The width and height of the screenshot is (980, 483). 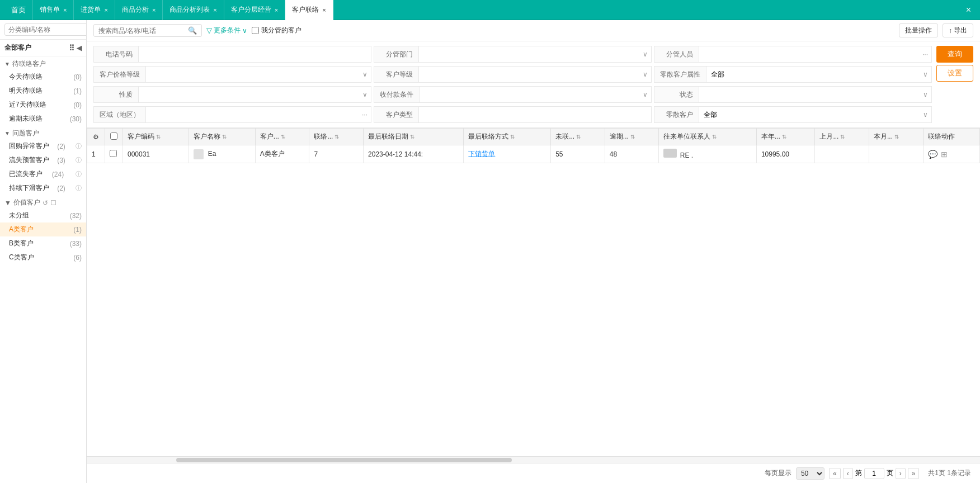 I want to click on sidebar-item-unclassified: 未分组 (32), so click(x=43, y=216).